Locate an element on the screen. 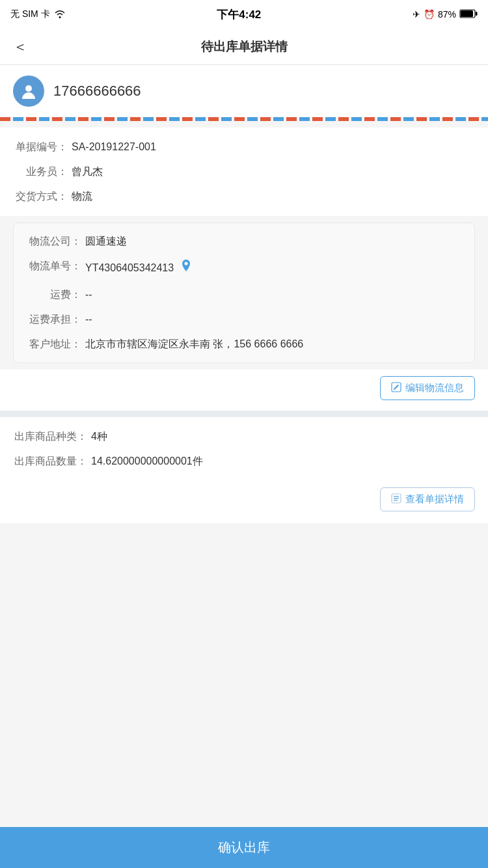 This screenshot has width=488, height=868. logistics-company-row: 物流公司： 圆通速递 is located at coordinates (244, 241).